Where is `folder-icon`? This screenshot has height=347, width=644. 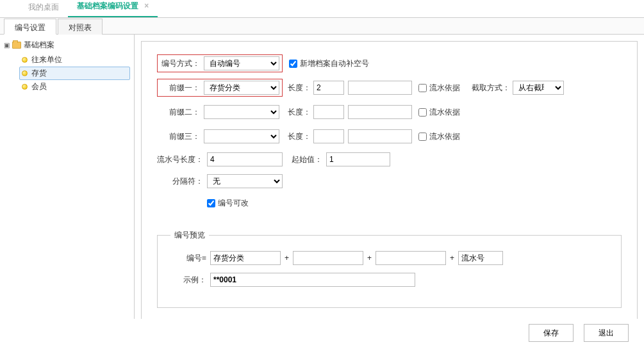
folder-icon is located at coordinates (17, 45).